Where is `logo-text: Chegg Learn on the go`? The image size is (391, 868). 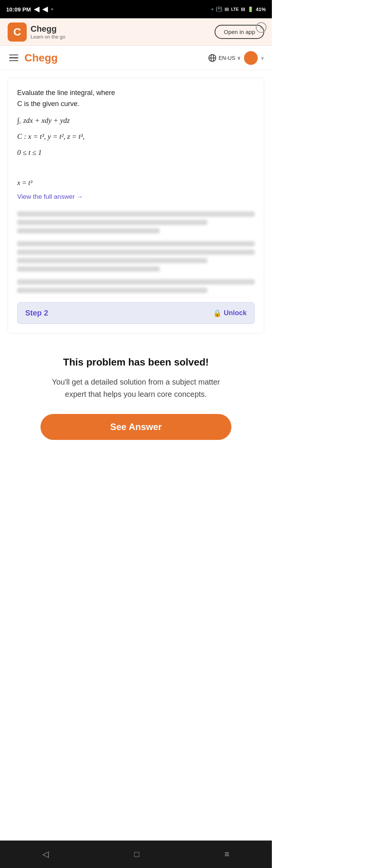
logo-text: Chegg Learn on the go is located at coordinates (48, 32).